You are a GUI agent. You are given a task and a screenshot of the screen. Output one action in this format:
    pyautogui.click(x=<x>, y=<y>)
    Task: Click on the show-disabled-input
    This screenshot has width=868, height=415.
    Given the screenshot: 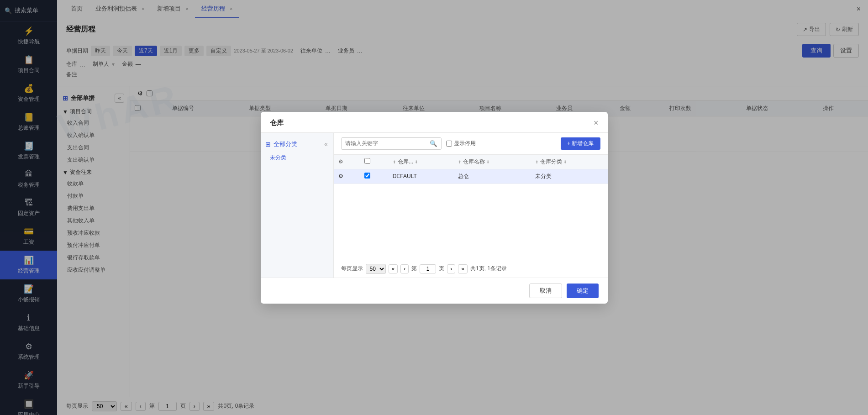 What is the action you would take?
    pyautogui.click(x=449, y=143)
    